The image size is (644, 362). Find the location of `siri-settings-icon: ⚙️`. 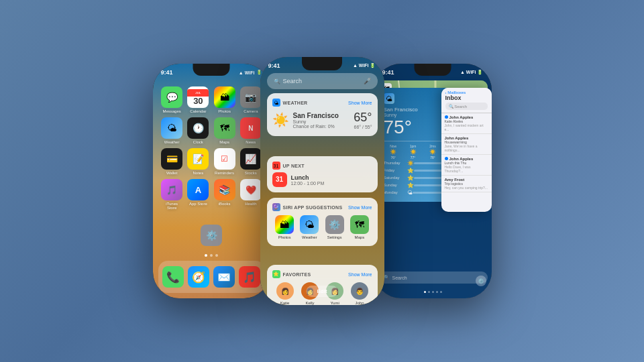

siri-settings-icon: ⚙️ is located at coordinates (335, 225).